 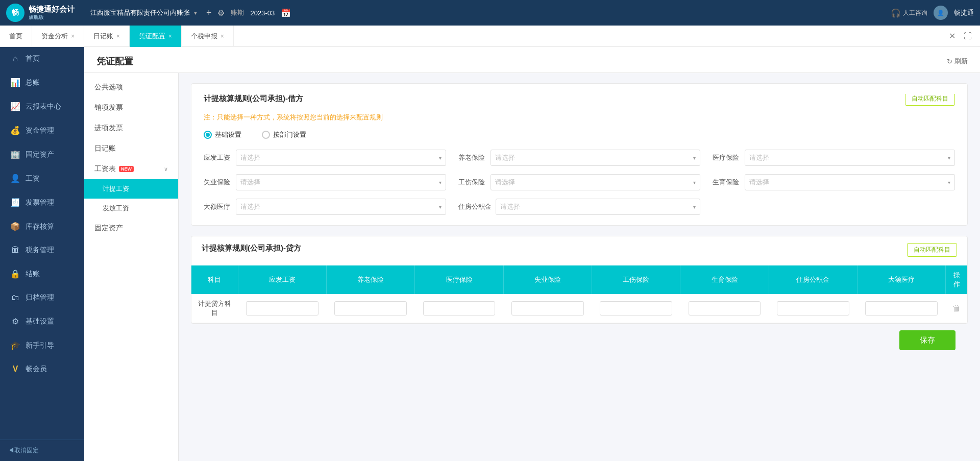 What do you see at coordinates (957, 308) in the screenshot?
I see `delete-row-button: 🗑` at bounding box center [957, 308].